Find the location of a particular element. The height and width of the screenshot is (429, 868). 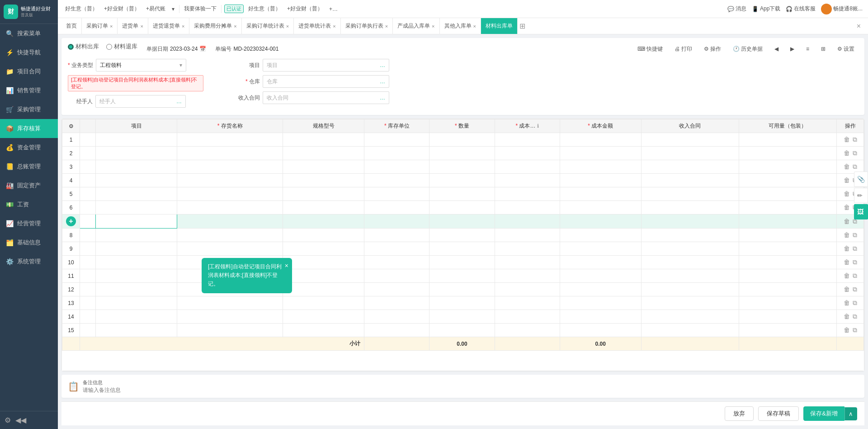

sidebar-item-sales: 📊 销售管理 is located at coordinates (29, 91).